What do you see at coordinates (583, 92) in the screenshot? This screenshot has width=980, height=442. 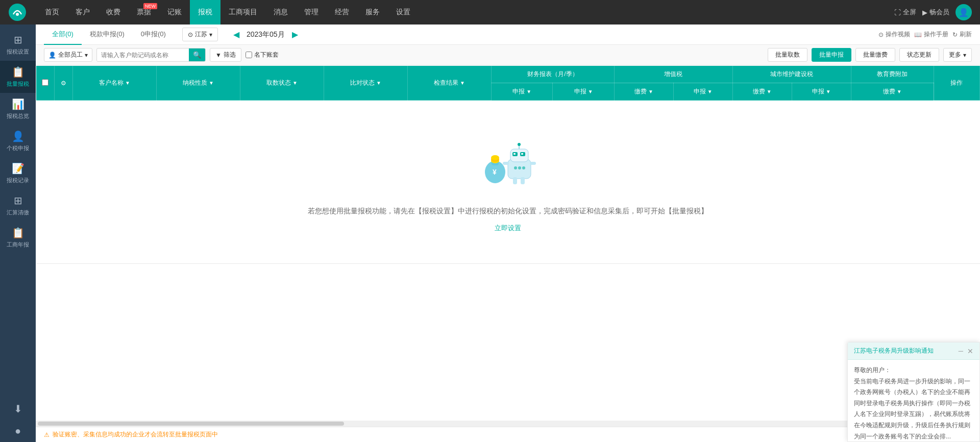 I see `col-vat-declare: 申报▼` at bounding box center [583, 92].